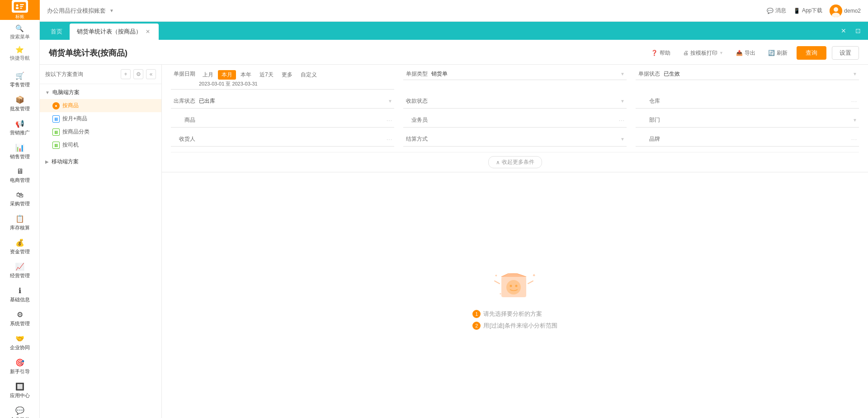  I want to click on bill-status-dropdown: ▼, so click(855, 74).